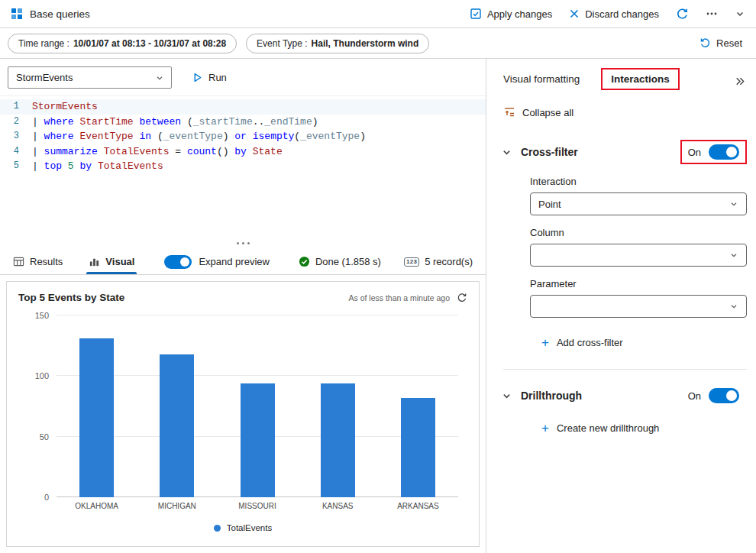 This screenshot has height=553, width=756. Describe the element at coordinates (18, 261) in the screenshot. I see `results-table-icon` at that location.